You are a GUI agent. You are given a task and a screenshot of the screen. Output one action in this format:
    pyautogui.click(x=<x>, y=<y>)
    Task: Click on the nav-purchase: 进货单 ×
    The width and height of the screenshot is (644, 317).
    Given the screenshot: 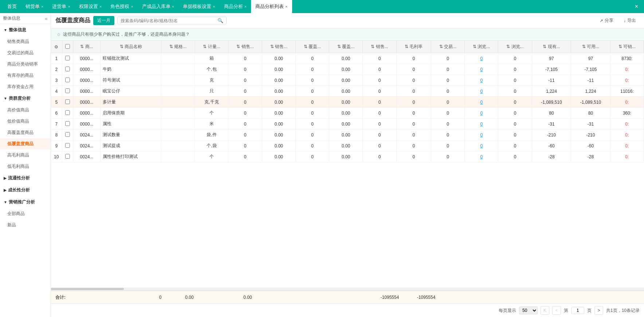 What is the action you would take?
    pyautogui.click(x=61, y=7)
    